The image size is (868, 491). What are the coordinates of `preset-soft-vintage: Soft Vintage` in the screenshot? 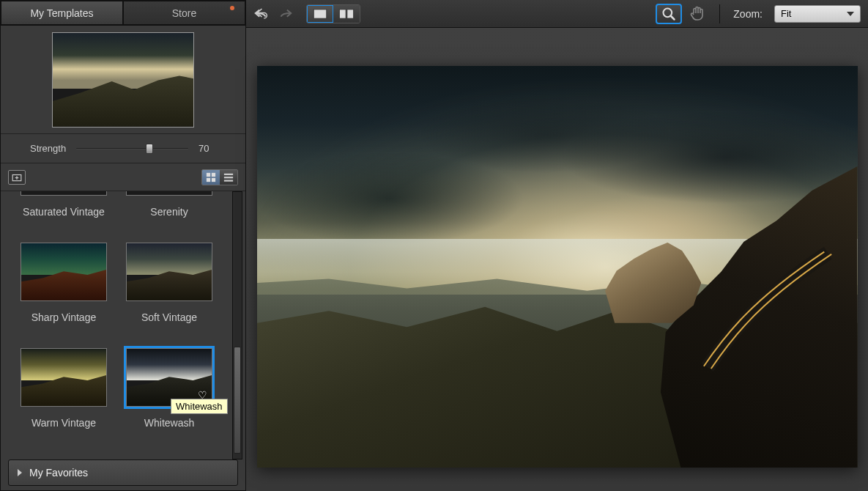 It's located at (169, 283).